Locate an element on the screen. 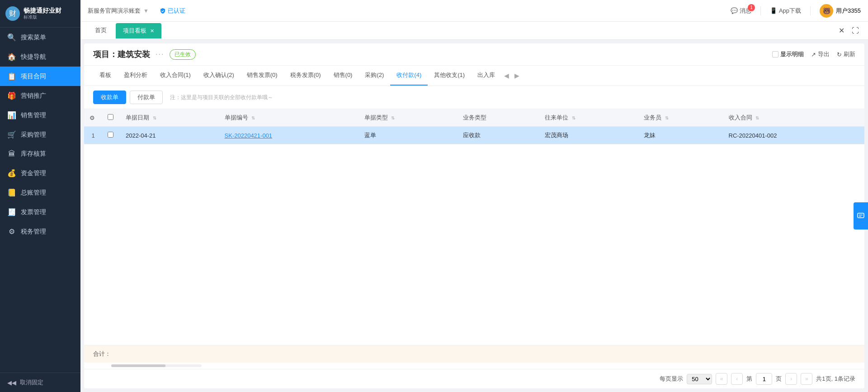 This screenshot has width=868, height=392. tab-project-board: 项目看板 ✕ is located at coordinates (138, 31).